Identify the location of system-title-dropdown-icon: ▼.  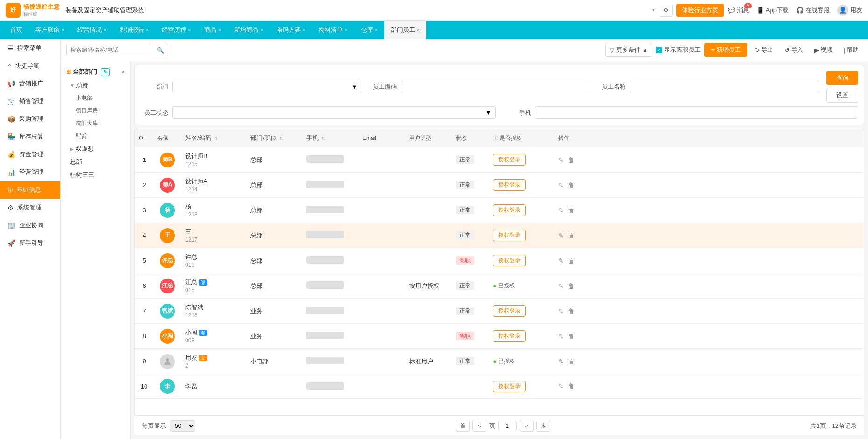
(653, 10).